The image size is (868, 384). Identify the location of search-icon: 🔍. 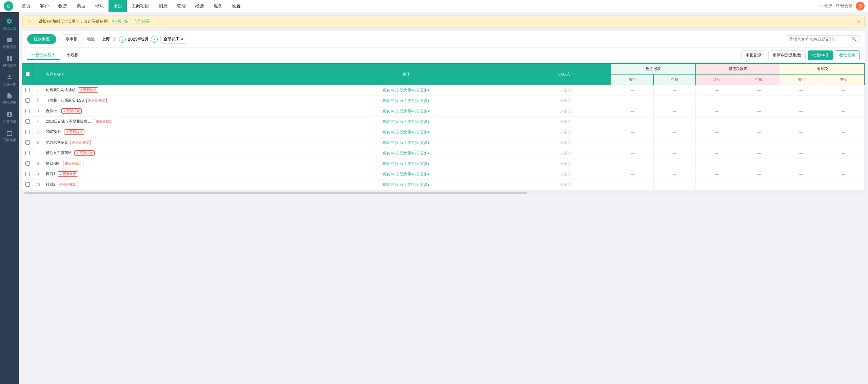
(854, 39).